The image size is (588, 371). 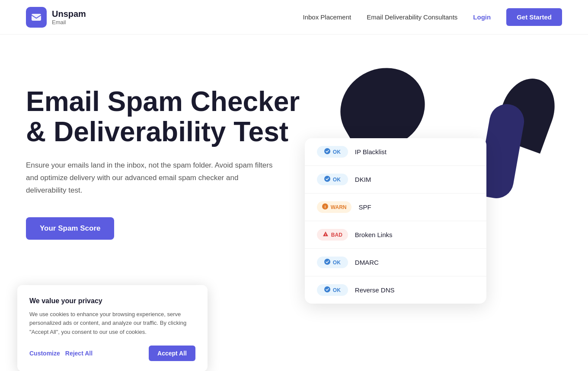 What do you see at coordinates (69, 17) in the screenshot?
I see `logo-text-block: Unspam Email` at bounding box center [69, 17].